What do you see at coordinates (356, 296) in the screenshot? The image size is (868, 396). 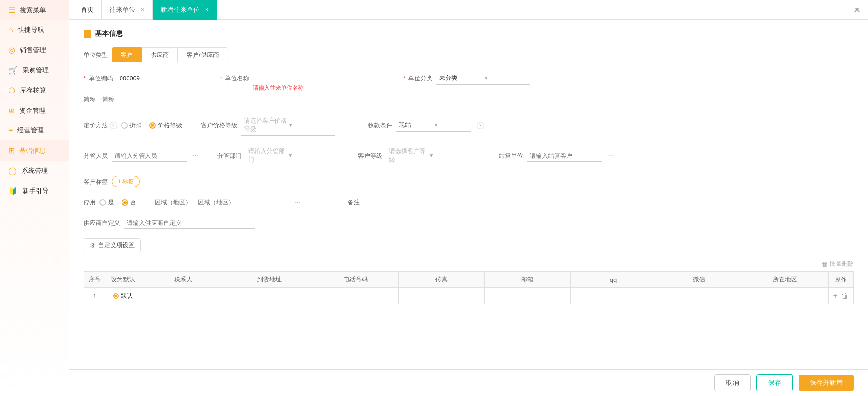 I see `phone-input` at bounding box center [356, 296].